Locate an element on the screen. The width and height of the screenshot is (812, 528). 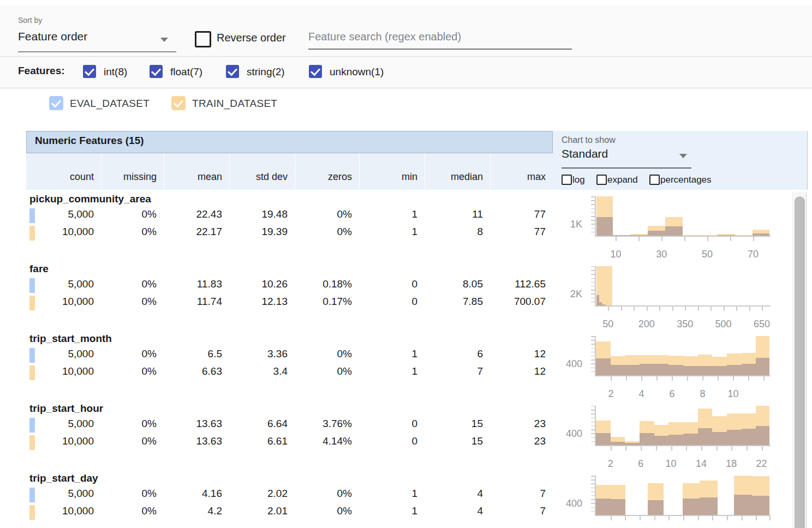
feature-histogram: 502003505006502K is located at coordinates (681, 297).